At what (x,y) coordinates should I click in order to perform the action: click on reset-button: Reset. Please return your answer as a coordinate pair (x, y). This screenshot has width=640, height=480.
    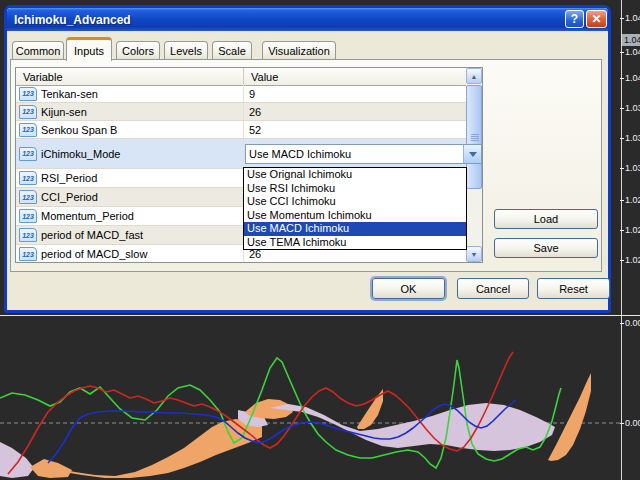
    Looking at the image, I should click on (574, 288).